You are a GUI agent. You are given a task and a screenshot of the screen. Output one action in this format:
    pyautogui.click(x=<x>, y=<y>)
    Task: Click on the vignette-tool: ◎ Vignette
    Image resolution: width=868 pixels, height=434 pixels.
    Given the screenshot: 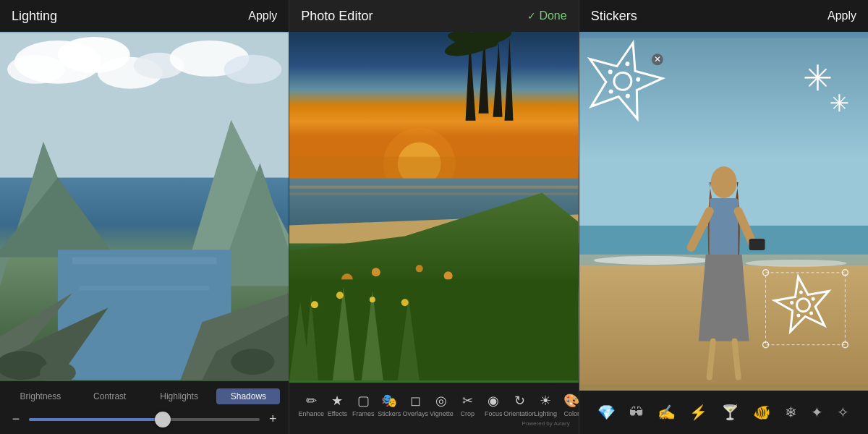 What is the action you would take?
    pyautogui.click(x=441, y=405)
    